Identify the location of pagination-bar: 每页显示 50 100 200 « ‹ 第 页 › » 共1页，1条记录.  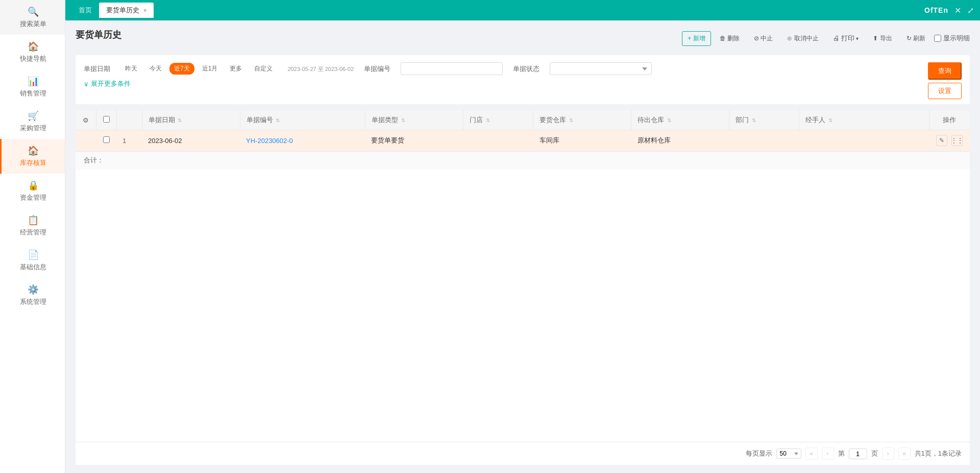
(523, 454).